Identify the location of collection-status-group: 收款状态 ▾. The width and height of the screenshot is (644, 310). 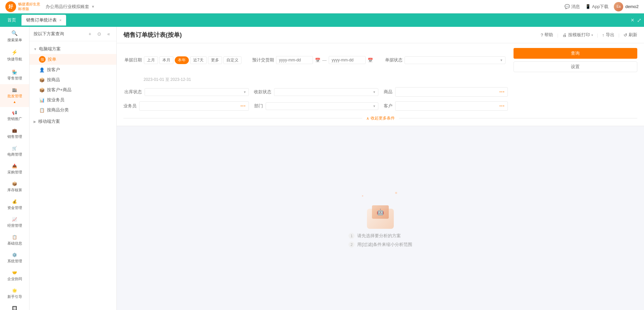
(316, 92).